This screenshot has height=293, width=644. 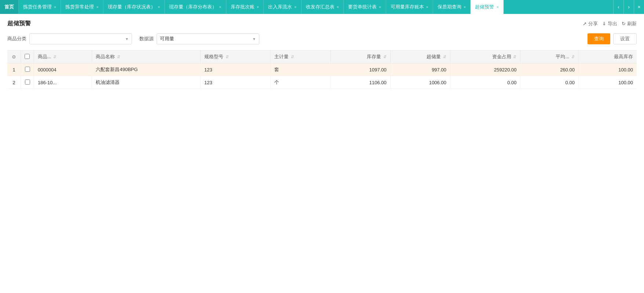 I want to click on refresh-label: 刷新, so click(x=632, y=24).